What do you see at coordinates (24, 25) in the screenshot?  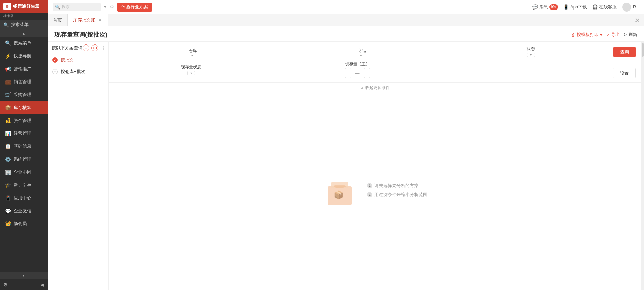 I see `sidebar-search: 🔍 搜索菜单` at bounding box center [24, 25].